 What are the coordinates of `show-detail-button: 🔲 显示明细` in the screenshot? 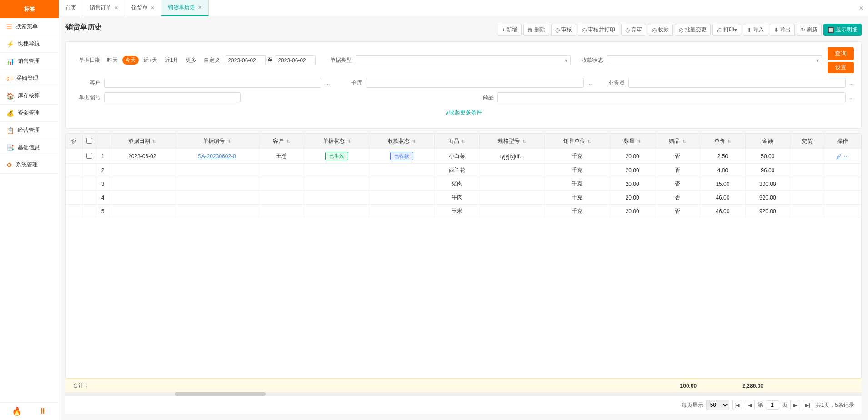 It's located at (843, 30).